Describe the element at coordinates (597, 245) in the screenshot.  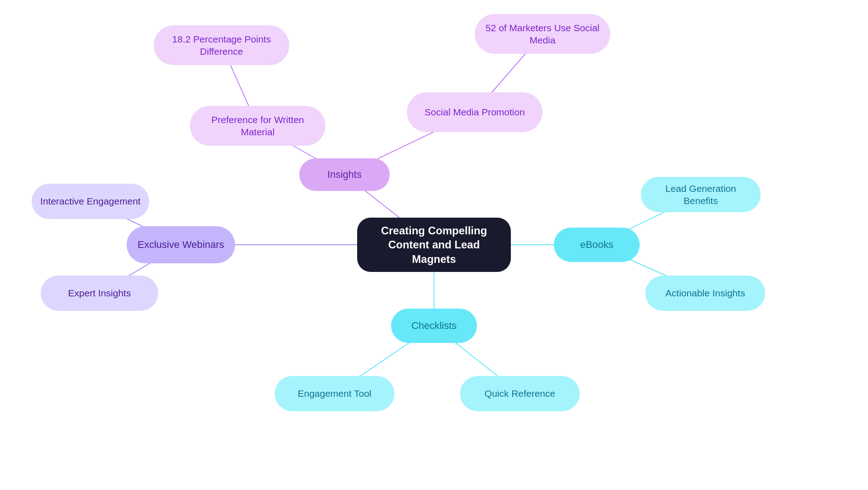
I see `node-ebooks: eBooks` at that location.